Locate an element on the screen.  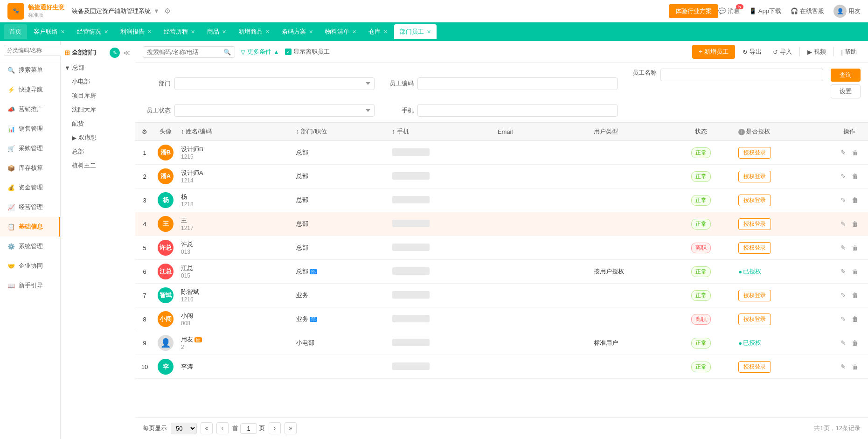
sidebar-item-marketing: 📣 营销推广 is located at coordinates (30, 109).